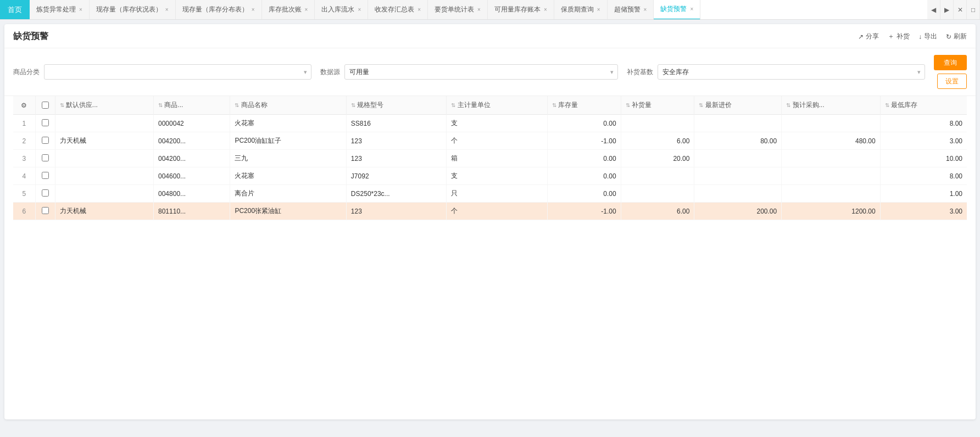 The height and width of the screenshot is (437, 980). I want to click on tab-shortage-warning: 缺货预警×, so click(677, 10).